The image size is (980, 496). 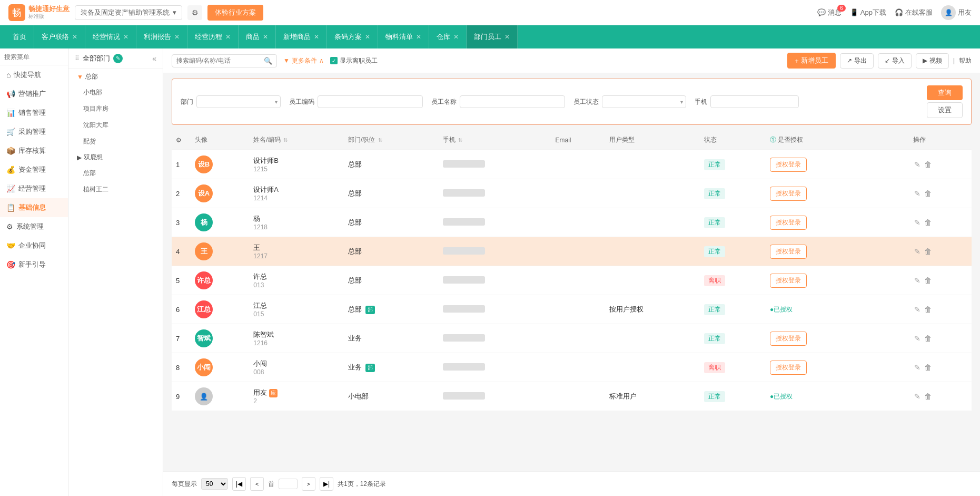 What do you see at coordinates (239, 484) in the screenshot?
I see `first-page-button: |◀` at bounding box center [239, 484].